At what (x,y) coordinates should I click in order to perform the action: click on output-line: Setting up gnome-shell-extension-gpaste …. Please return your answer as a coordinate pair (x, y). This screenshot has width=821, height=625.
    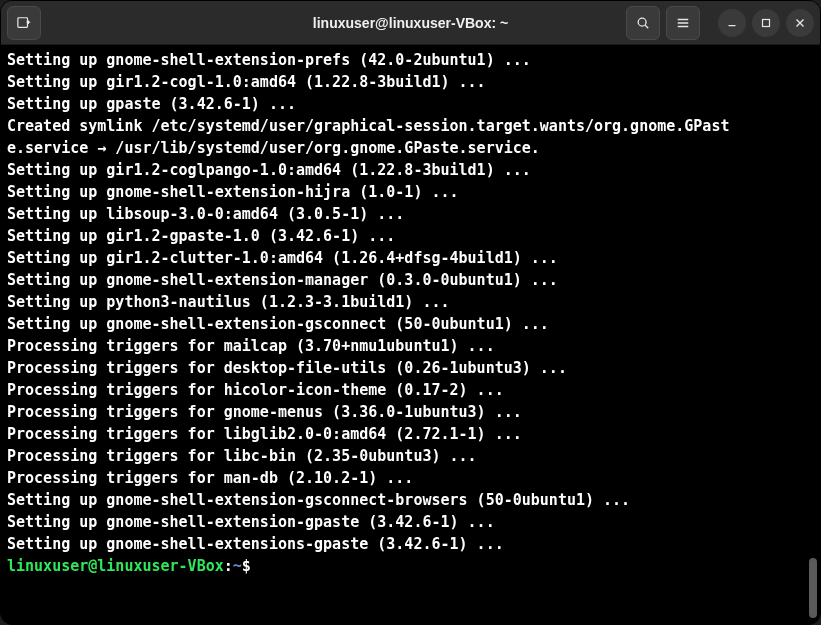
    Looking at the image, I should click on (410, 522).